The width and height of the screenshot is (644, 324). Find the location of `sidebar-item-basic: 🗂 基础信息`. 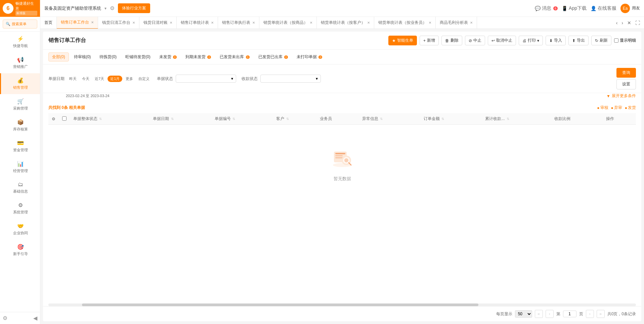

sidebar-item-basic: 🗂 基础信息 is located at coordinates (20, 188).